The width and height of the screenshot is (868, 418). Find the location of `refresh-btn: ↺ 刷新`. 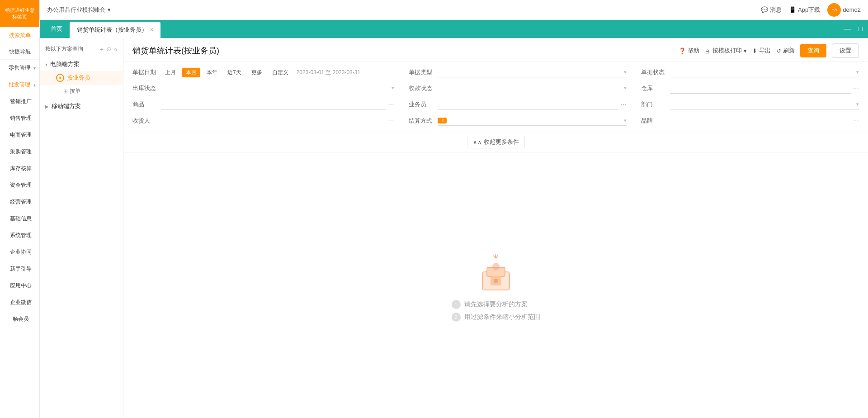

refresh-btn: ↺ 刷新 is located at coordinates (786, 51).